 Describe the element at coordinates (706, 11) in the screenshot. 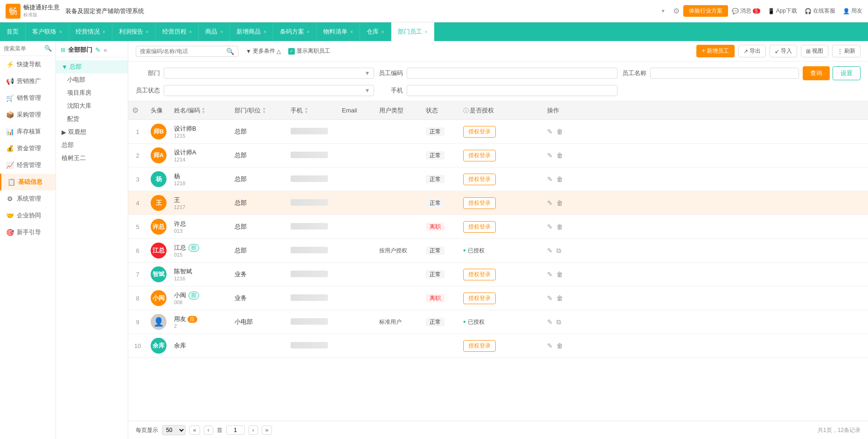

I see `trial-button: 体验行业方案` at that location.